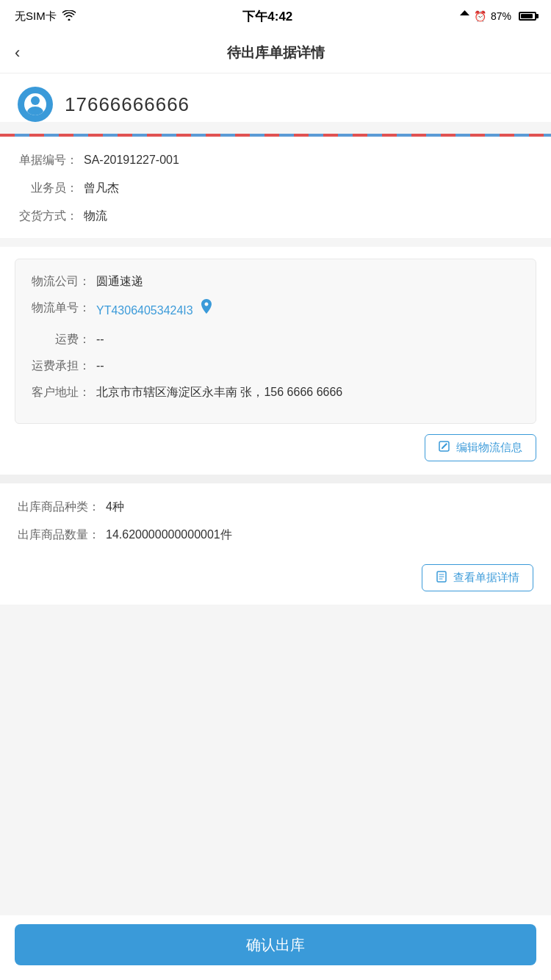 The height and width of the screenshot is (980, 551). What do you see at coordinates (276, 53) in the screenshot?
I see `nav-bar: ‹ 待出库单据详情` at bounding box center [276, 53].